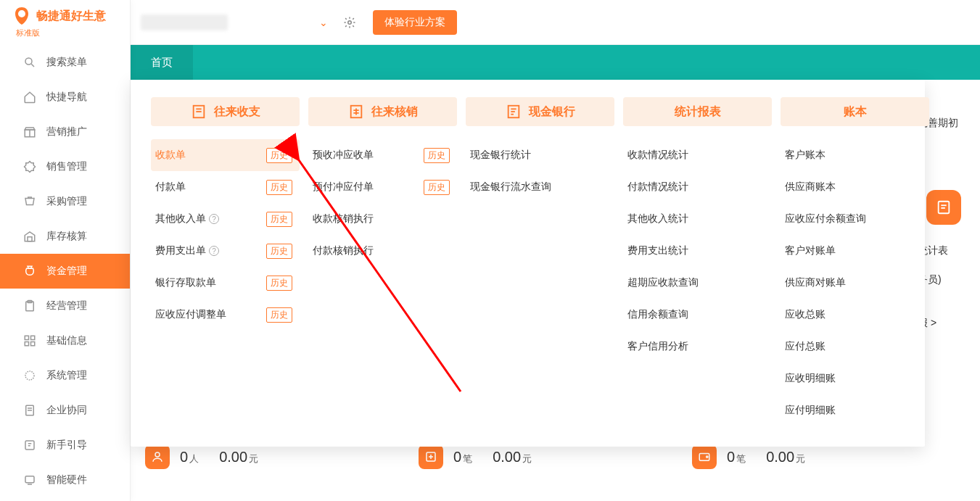  Describe the element at coordinates (383, 219) in the screenshot. I see `menu-item: 收款核销执行` at that location.